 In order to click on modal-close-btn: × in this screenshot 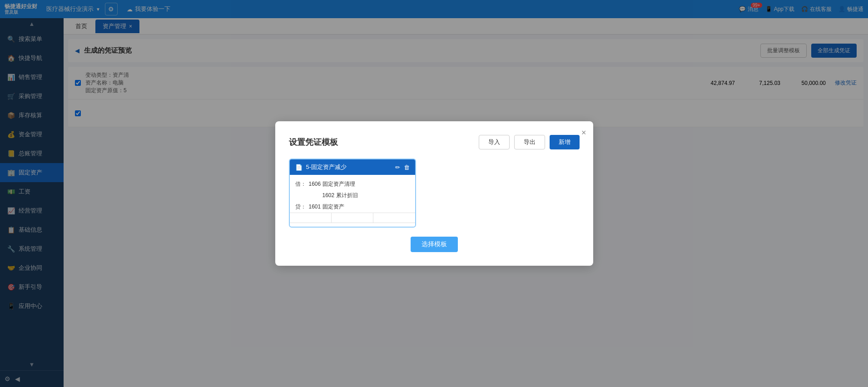, I will do `click(584, 133)`.